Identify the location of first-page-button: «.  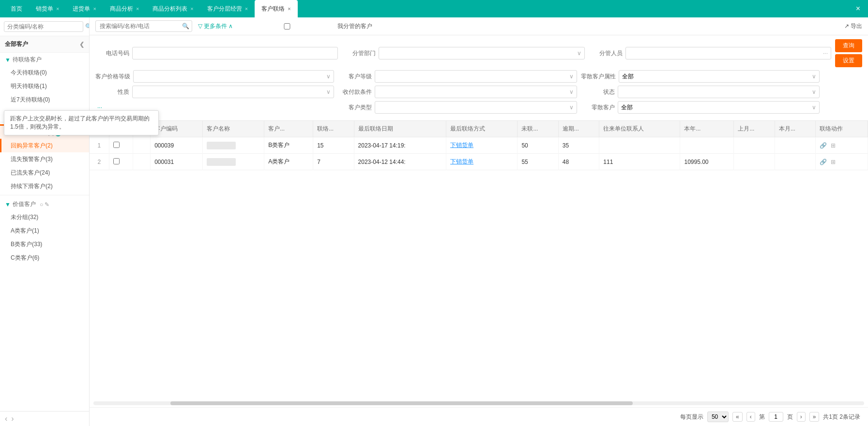
(738, 417).